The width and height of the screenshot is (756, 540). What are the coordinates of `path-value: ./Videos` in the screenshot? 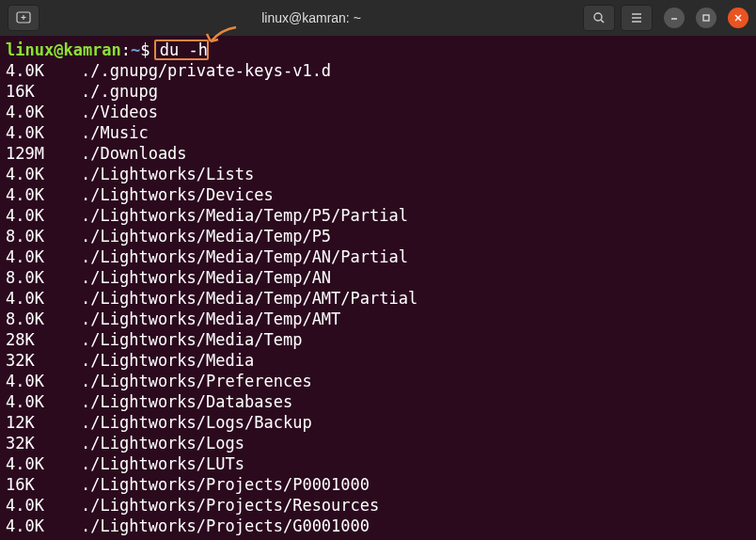 It's located at (119, 112).